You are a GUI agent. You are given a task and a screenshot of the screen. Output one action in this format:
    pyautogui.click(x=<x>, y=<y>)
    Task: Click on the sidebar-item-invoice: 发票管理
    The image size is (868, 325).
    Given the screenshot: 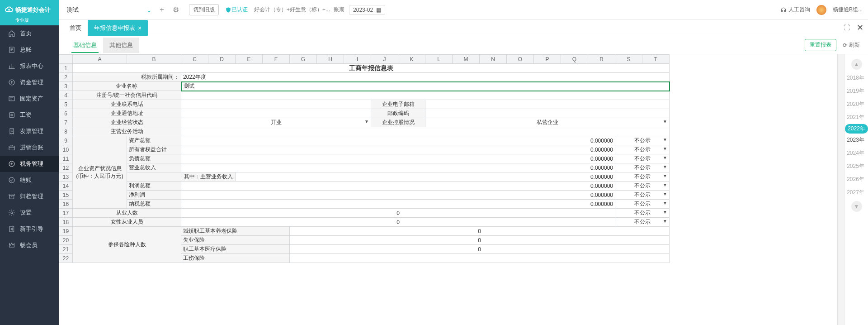 What is the action you would take?
    pyautogui.click(x=29, y=131)
    